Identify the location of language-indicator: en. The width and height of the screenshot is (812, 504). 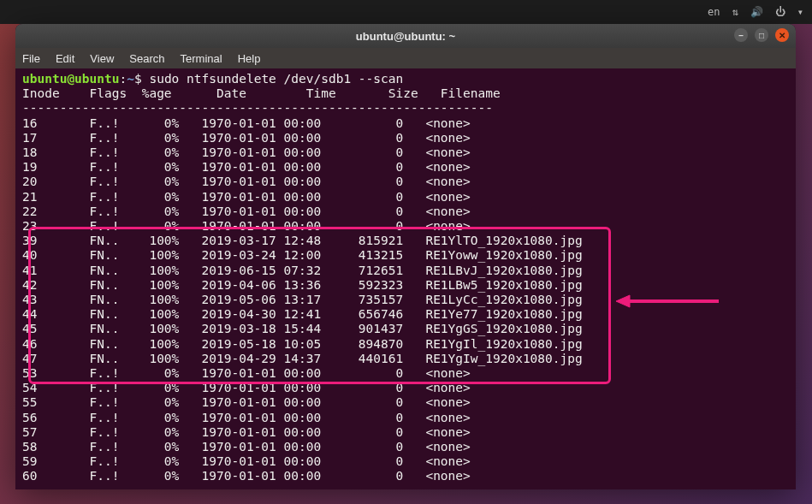
(714, 12).